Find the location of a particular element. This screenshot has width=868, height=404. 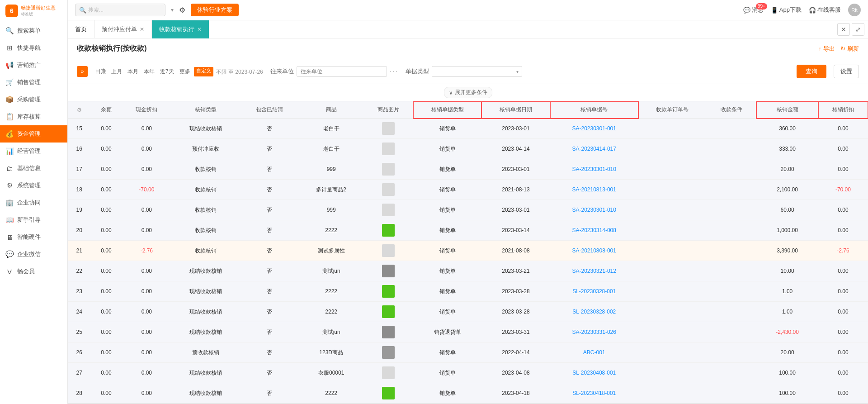

gear-icon: ⚙ is located at coordinates (80, 110).